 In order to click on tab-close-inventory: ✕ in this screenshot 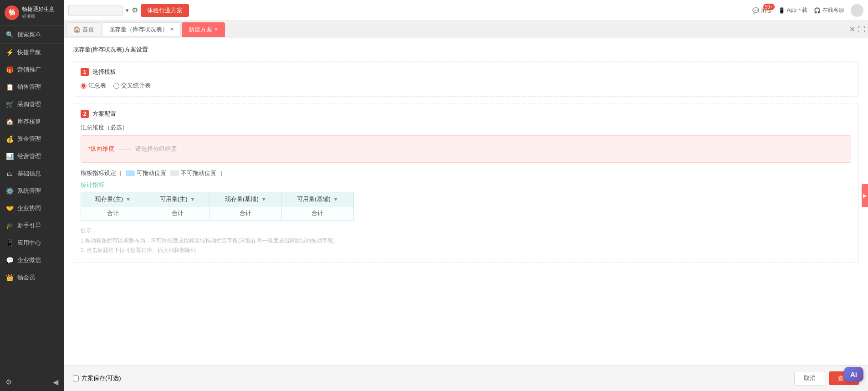, I will do `click(172, 29)`.